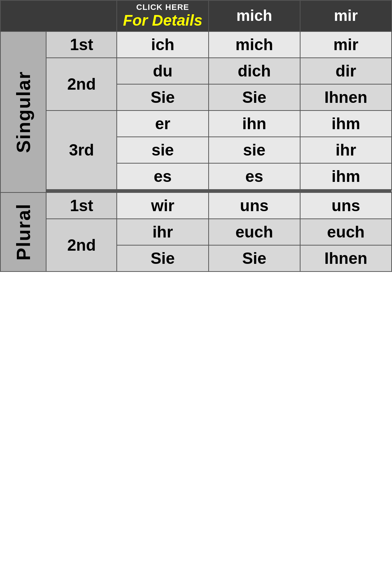  What do you see at coordinates (81, 45) in the screenshot?
I see `person-1st: 1st` at bounding box center [81, 45].